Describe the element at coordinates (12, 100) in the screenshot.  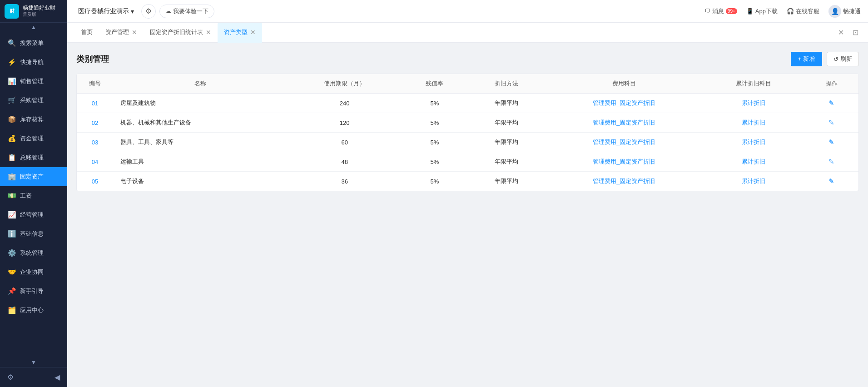
I see `purchase-icon: 🛒` at that location.